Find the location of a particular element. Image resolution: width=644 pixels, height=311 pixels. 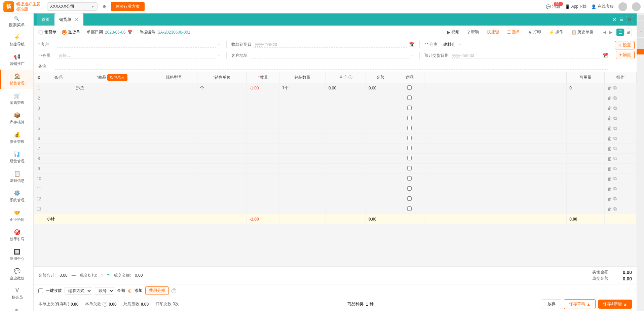

print-btn: 🖨 打印 is located at coordinates (535, 32).